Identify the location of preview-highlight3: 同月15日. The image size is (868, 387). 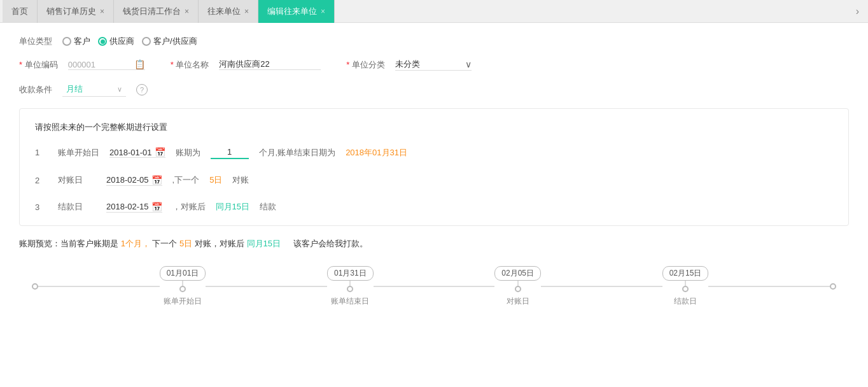
(263, 243).